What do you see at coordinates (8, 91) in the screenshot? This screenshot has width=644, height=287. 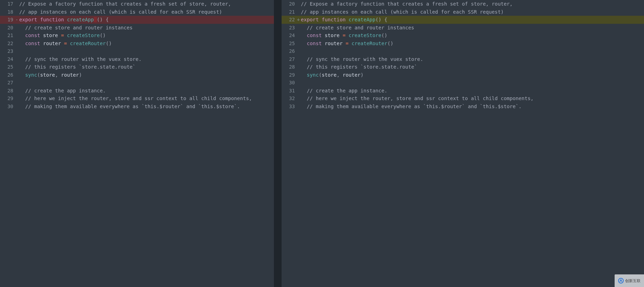 I see `line-number: 28` at bounding box center [8, 91].